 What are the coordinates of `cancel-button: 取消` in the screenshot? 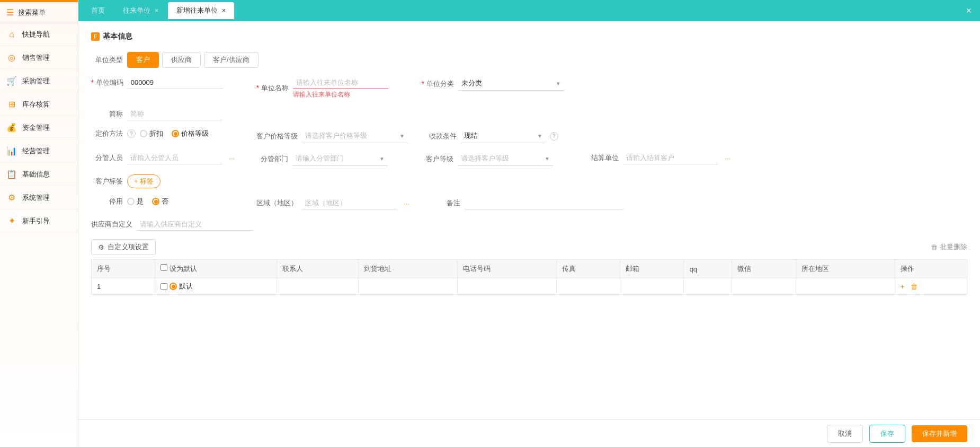 It's located at (845, 434).